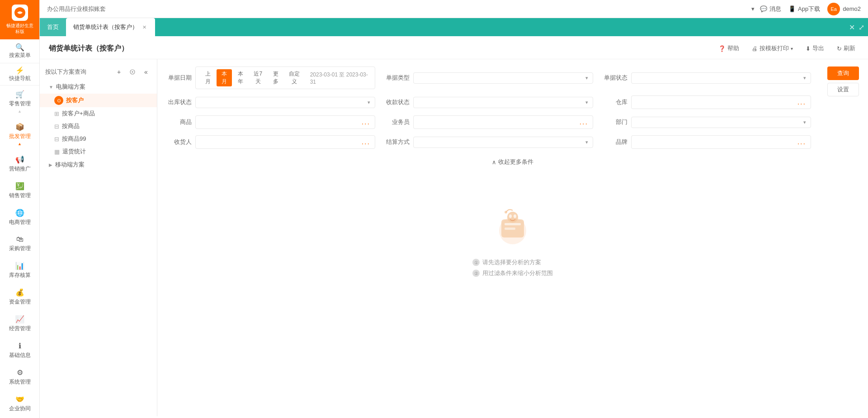 This screenshot has width=868, height=418. Describe the element at coordinates (179, 142) in the screenshot. I see `consignee-label: 收货人` at that location.